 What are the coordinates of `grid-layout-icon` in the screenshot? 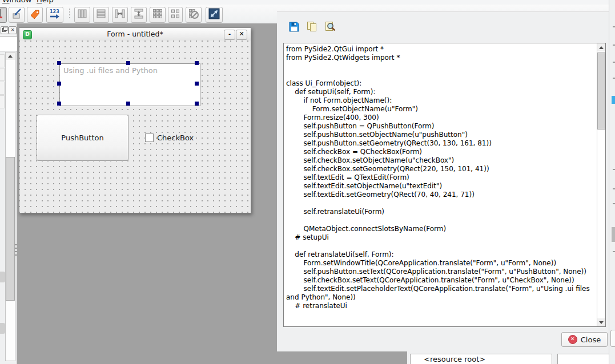 It's located at (158, 15).